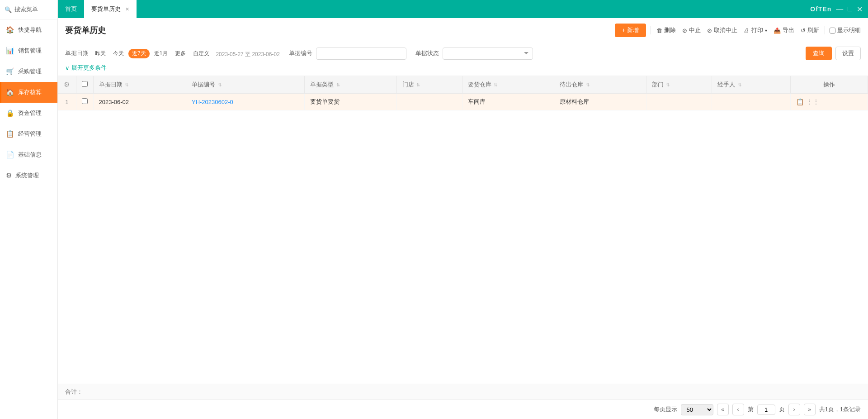 The image size is (868, 419). What do you see at coordinates (10, 51) in the screenshot?
I see `sales-icon: 📊` at bounding box center [10, 51].